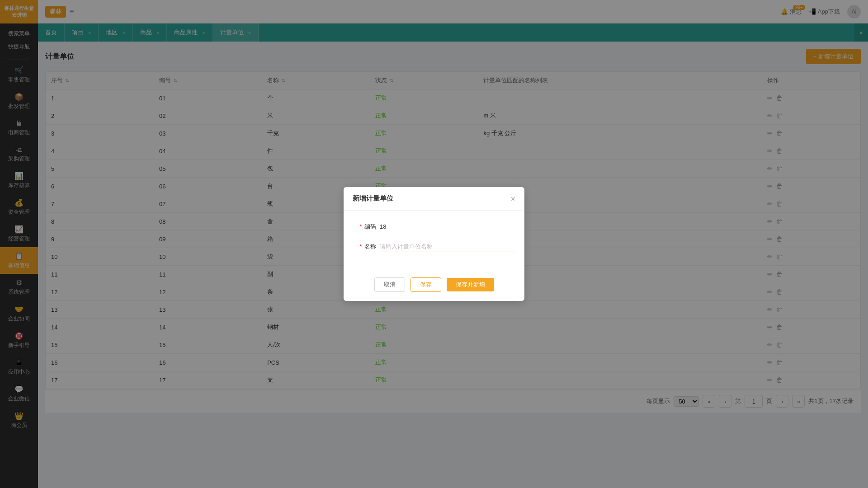 Image resolution: width=868 pixels, height=488 pixels. What do you see at coordinates (366, 227) in the screenshot?
I see `code-label: * 编码` at bounding box center [366, 227].